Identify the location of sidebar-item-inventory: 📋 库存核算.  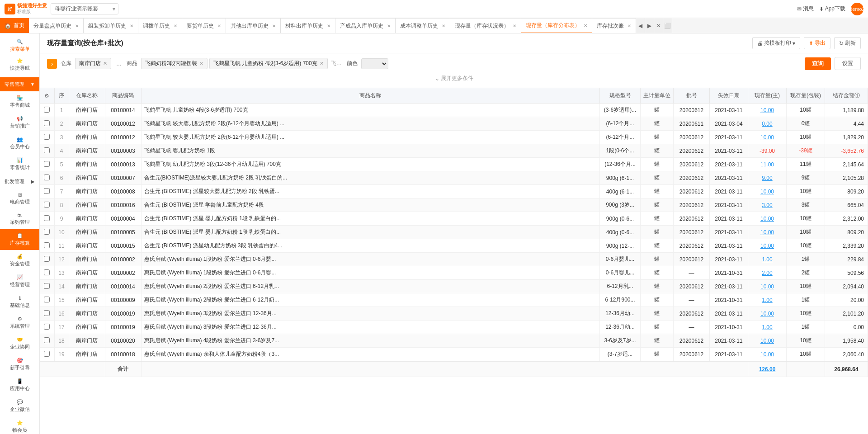
(20, 240).